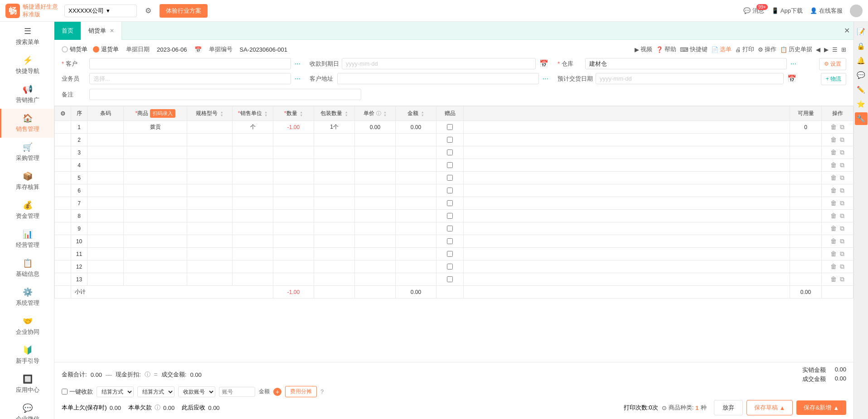 This screenshot has width=868, height=419. I want to click on one-click-checkbox-input, so click(64, 391).